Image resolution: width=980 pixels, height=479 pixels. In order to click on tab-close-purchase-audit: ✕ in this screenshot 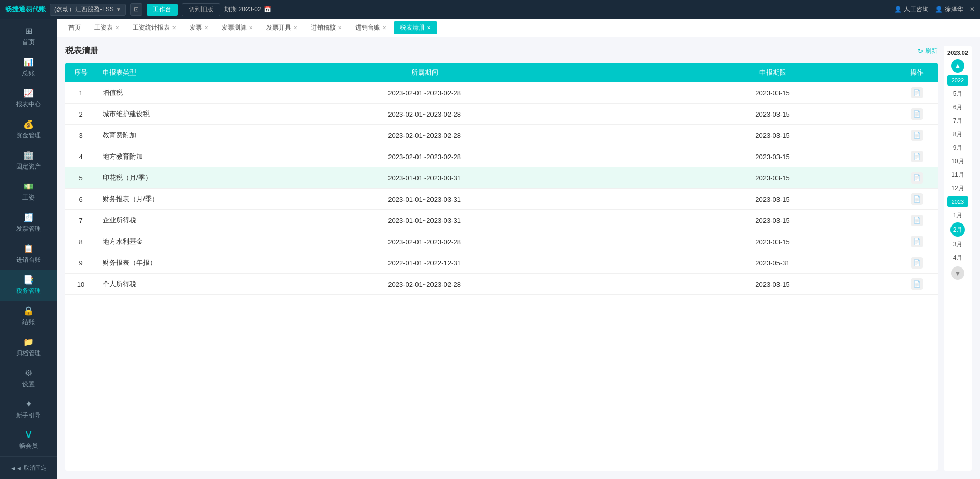, I will do `click(340, 28)`.